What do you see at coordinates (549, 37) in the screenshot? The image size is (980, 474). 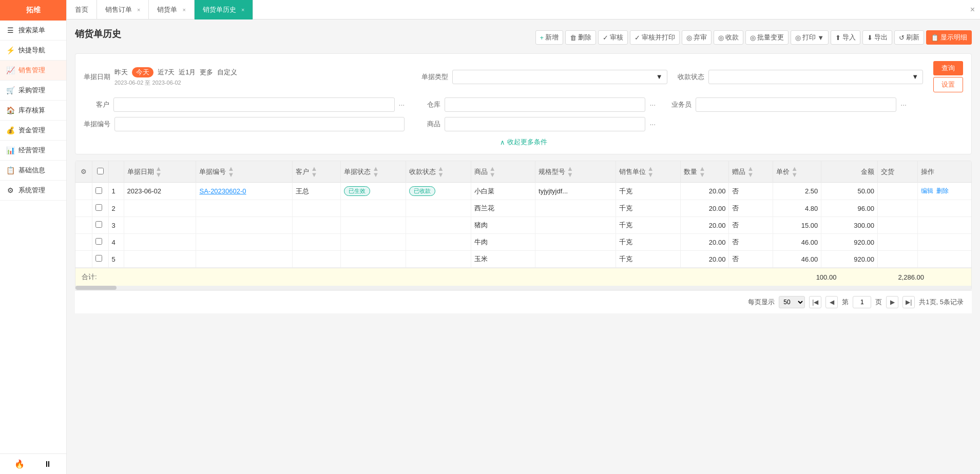 I see `new-button: + 新增` at bounding box center [549, 37].